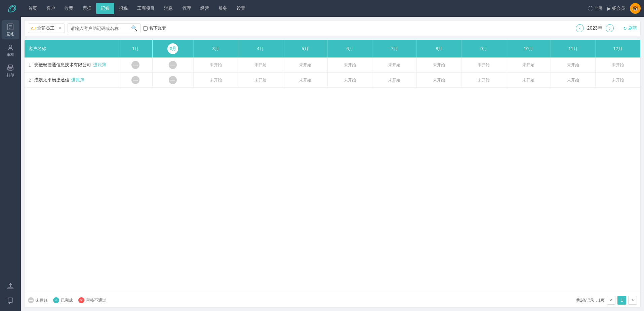 Image resolution: width=644 pixels, height=311 pixels. I want to click on employee-select: 🏷 全部员工 ▼, so click(46, 28).